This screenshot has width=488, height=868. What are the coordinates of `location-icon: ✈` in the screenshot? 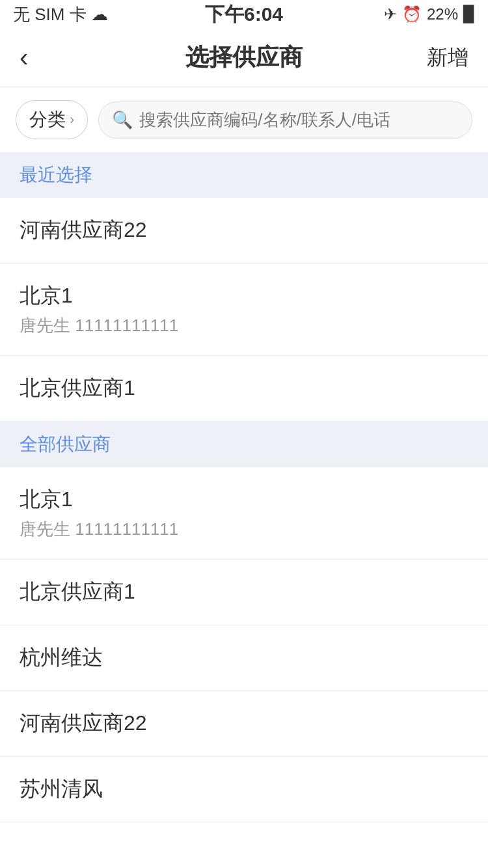 It's located at (390, 14).